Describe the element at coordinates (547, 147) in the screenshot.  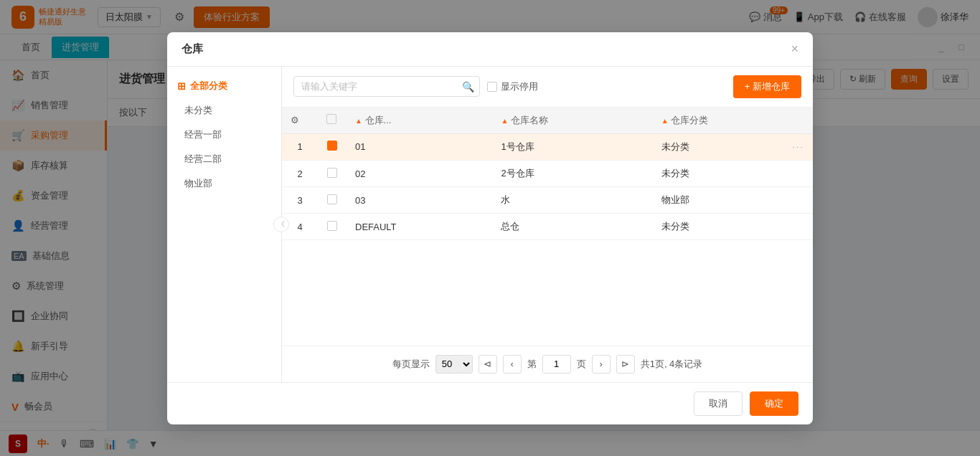
I see `table-row: 1 01 1号仓库 未分类 ···` at that location.